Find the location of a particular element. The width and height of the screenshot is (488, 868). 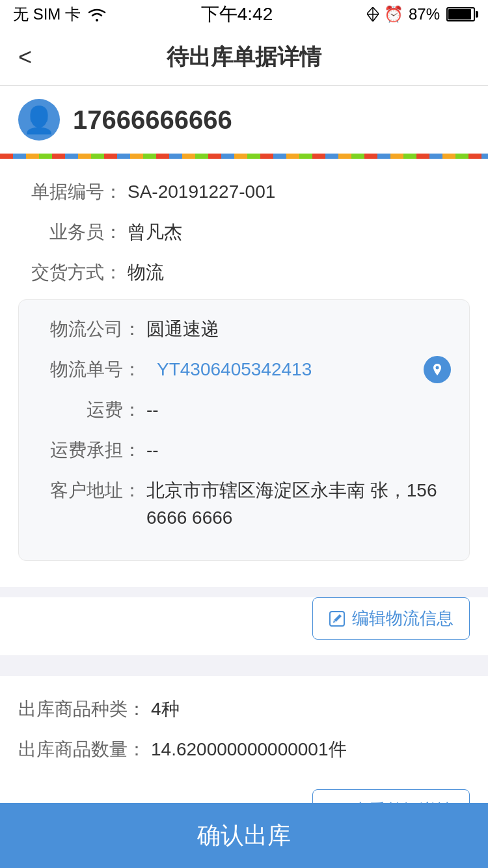

confirm-outbound-label: 确认出库 is located at coordinates (244, 835).